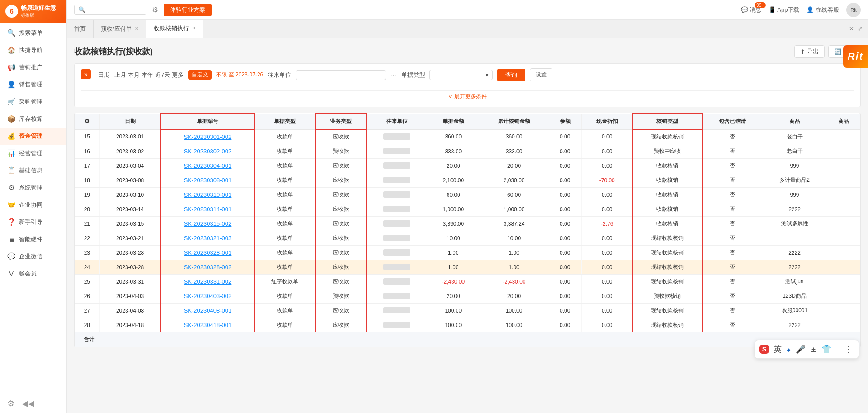 The image size is (868, 413). I want to click on bill-no-link: SK-20230302-002, so click(208, 151).